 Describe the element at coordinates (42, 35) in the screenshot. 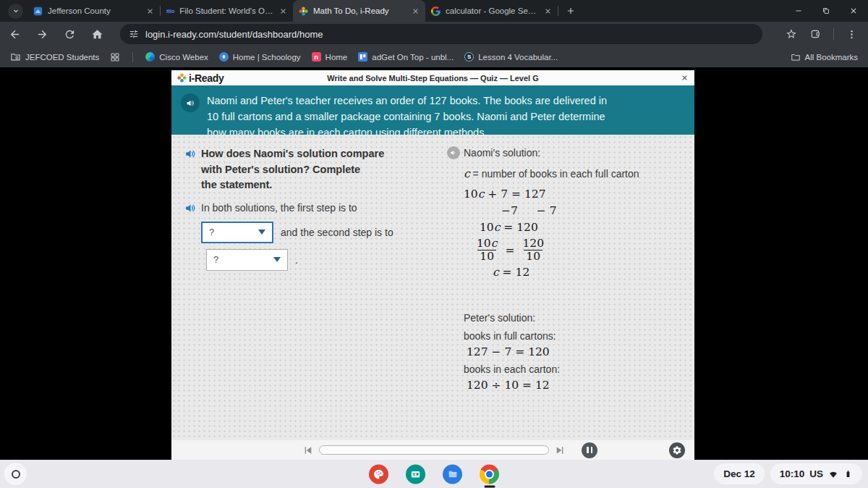

I see `forward-icon` at that location.